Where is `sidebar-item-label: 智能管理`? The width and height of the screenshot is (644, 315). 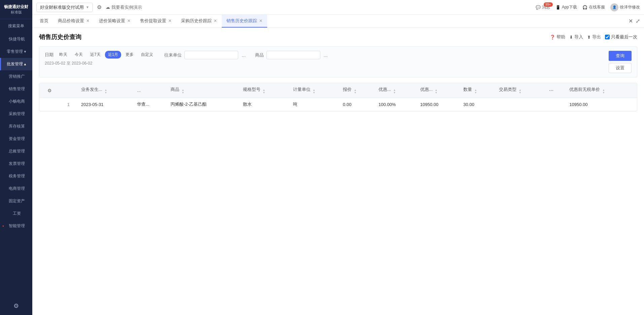
sidebar-item-label: 智能管理 is located at coordinates (17, 226).